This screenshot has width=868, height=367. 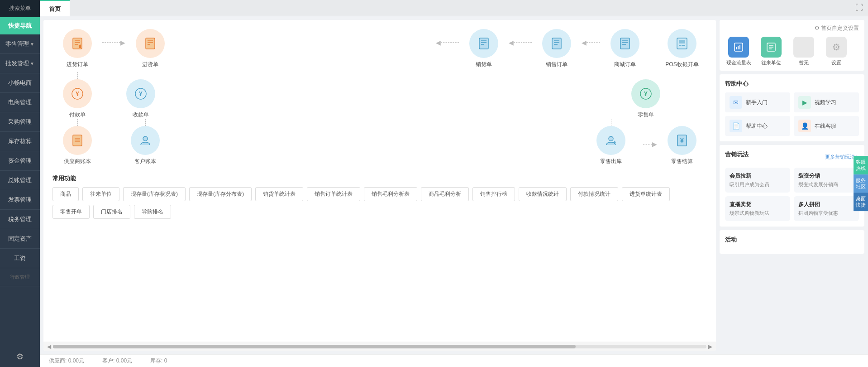 What do you see at coordinates (20, 357) in the screenshot?
I see `sidebar-settings-icon: ⚙` at bounding box center [20, 357].